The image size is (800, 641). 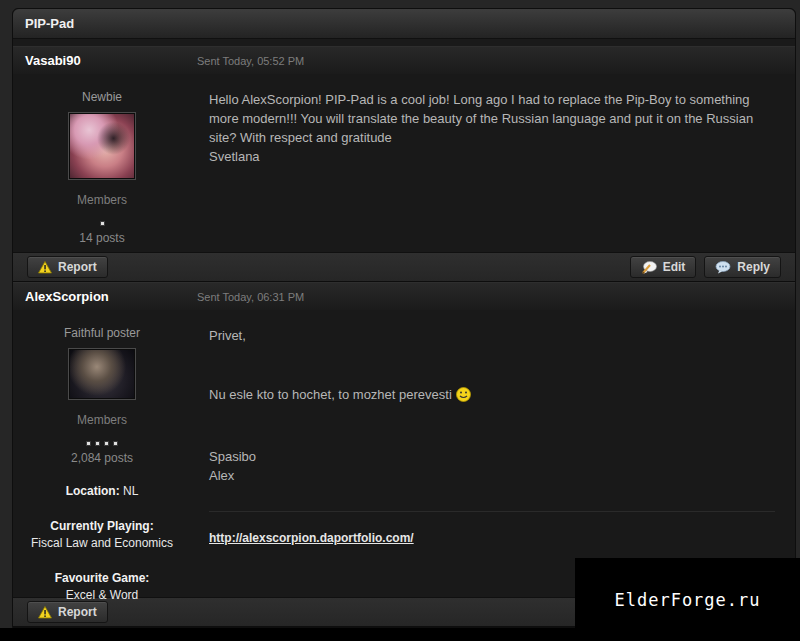 I want to click on post-1-author-pane: Newbie Members 14 posts, so click(x=102, y=163).